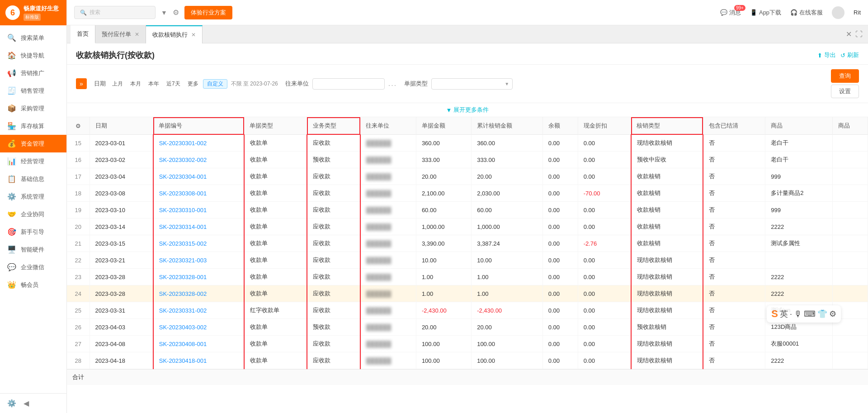 Image resolution: width=868 pixels, height=413 pixels. Describe the element at coordinates (33, 232) in the screenshot. I see `sidebar-item-guide: 🎯 新手引导` at that location.